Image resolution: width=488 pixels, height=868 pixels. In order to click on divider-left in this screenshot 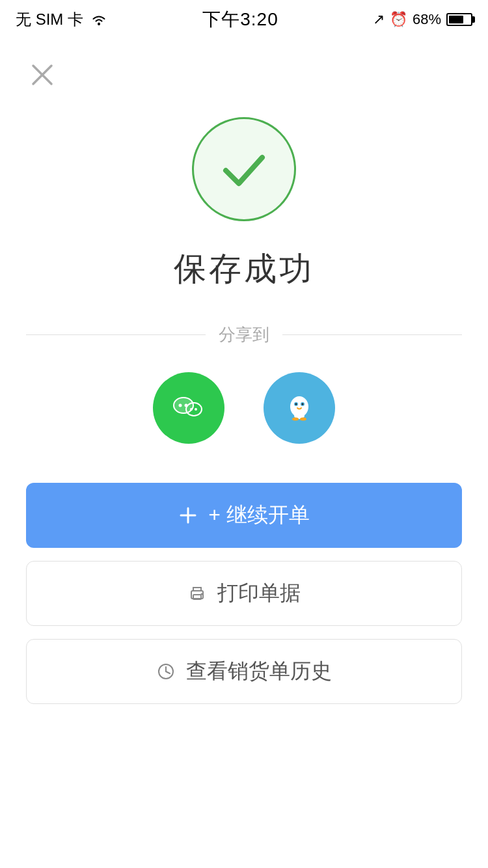, I will do `click(116, 334)`.